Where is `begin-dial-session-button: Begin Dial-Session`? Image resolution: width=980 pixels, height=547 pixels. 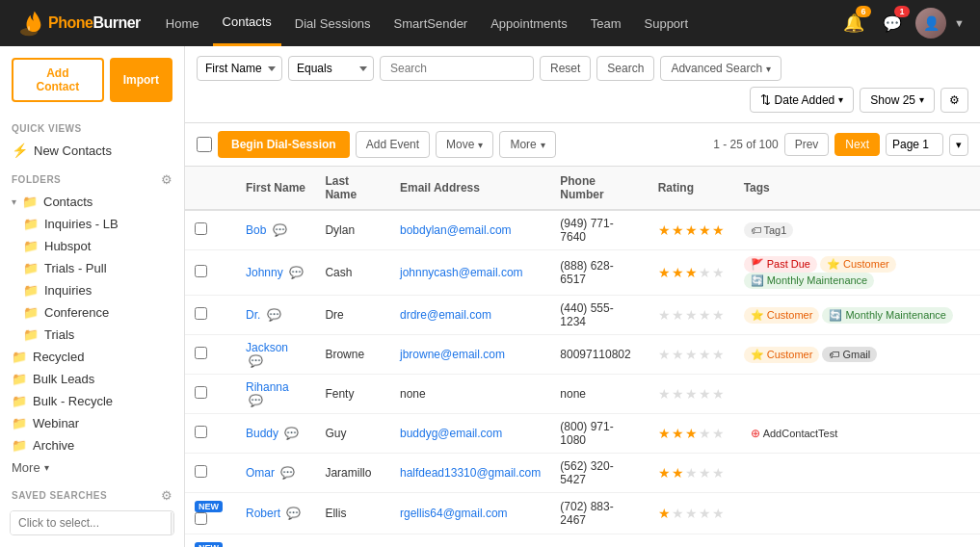
begin-dial-session-button: Begin Dial-Session is located at coordinates (283, 144).